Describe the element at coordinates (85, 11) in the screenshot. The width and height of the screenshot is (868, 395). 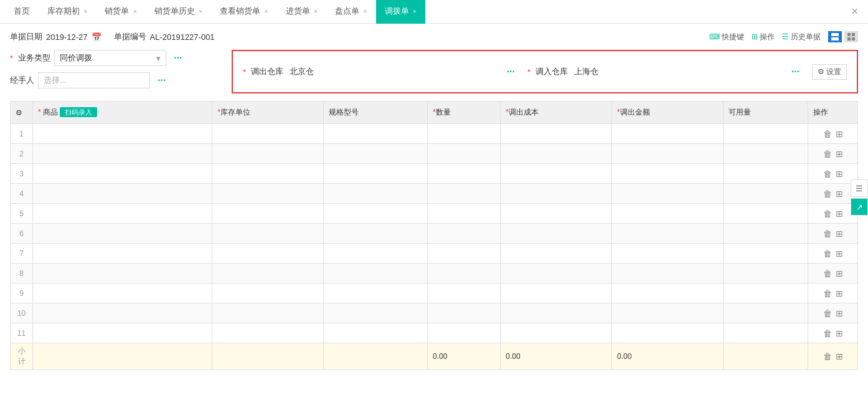
I see `tab-close-inventory-init: ×` at that location.